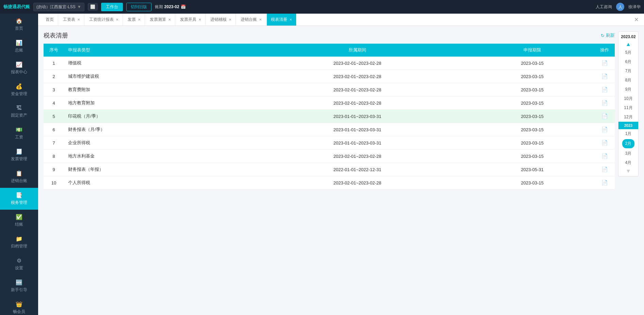 The height and width of the screenshot is (315, 644). Describe the element at coordinates (19, 21) in the screenshot. I see `home-icon: 🏠` at that location.